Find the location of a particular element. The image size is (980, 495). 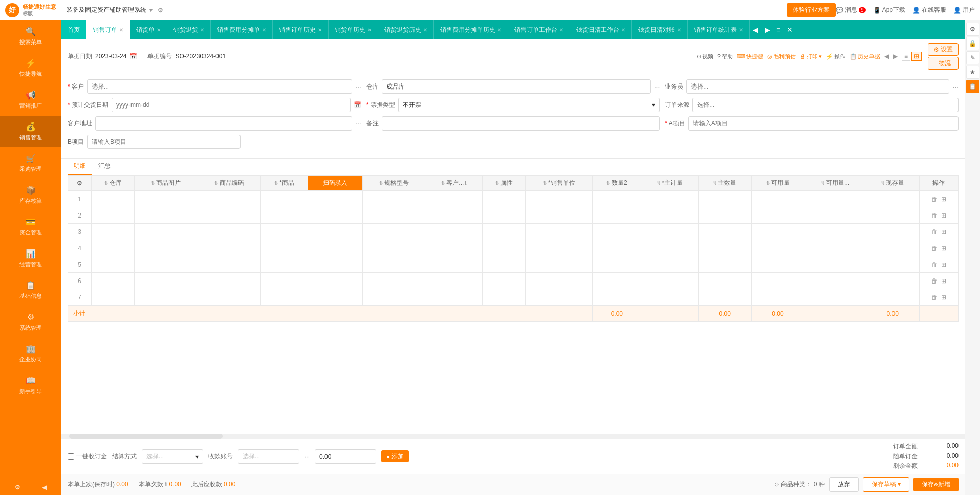

row-2-code is located at coordinates (229, 216).